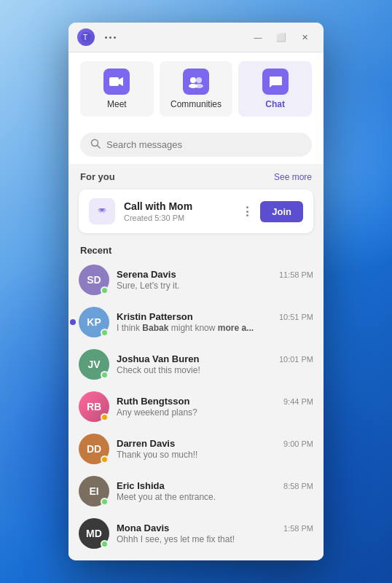  What do you see at coordinates (215, 407) in the screenshot?
I see `chat-body: Ruth Bengtsson 9:44 PM Any weekend plans…` at bounding box center [215, 407].